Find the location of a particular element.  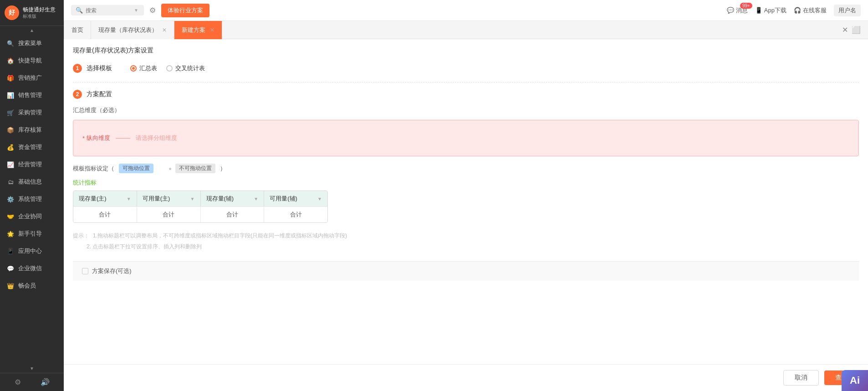

dimension-area: * 纵向维度 —— 请选择分组维度 is located at coordinates (466, 138).